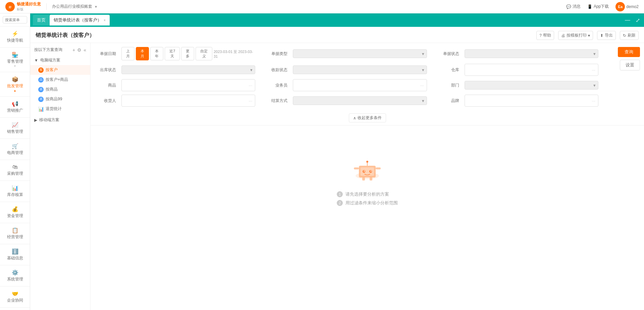 The image size is (644, 310). Describe the element at coordinates (630, 65) in the screenshot. I see `settings-button: 设置` at that location.